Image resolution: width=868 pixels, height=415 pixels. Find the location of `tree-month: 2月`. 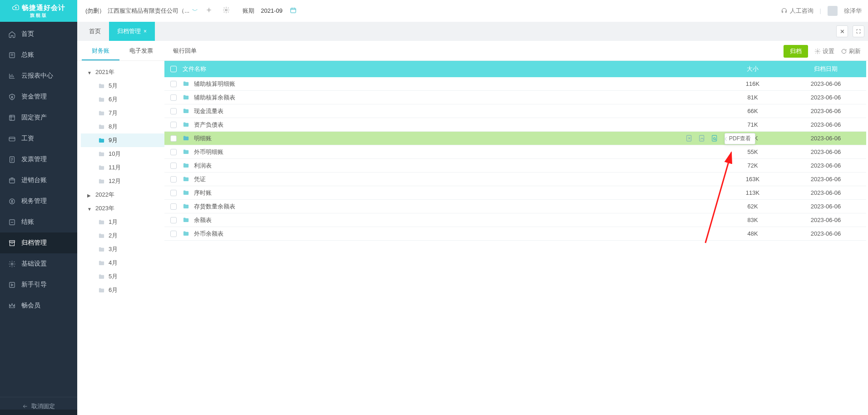

tree-month: 2月 is located at coordinates (123, 236).